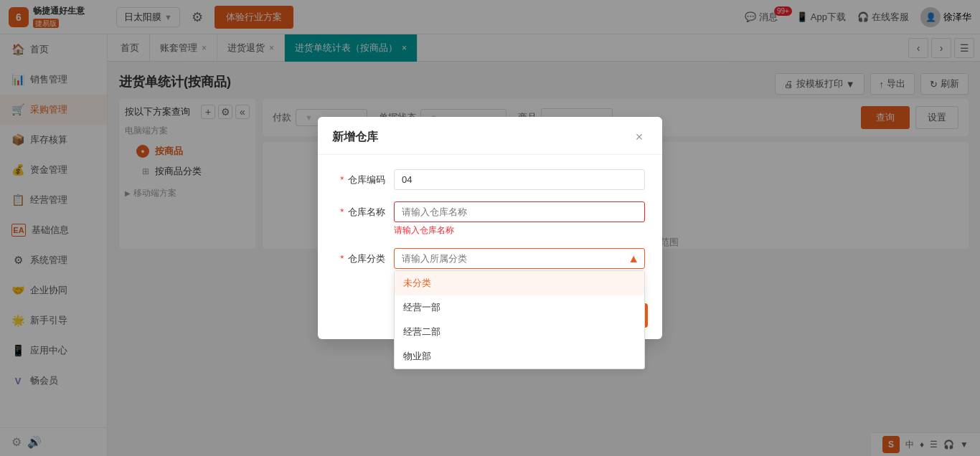 This screenshot has height=456, width=980. What do you see at coordinates (519, 258) in the screenshot?
I see `category-field-wrapper: ▲ 未分类 经营一部 经营二部 物业部` at bounding box center [519, 258].